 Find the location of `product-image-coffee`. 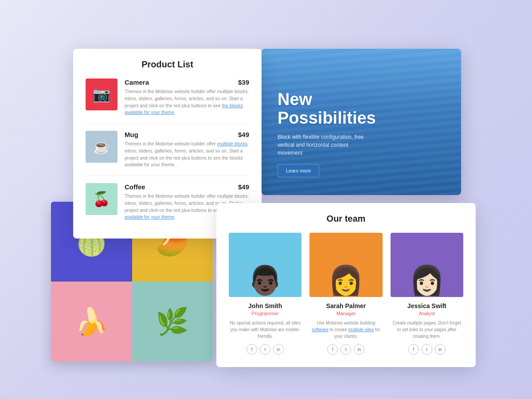

product-image-coffee is located at coordinates (102, 199).